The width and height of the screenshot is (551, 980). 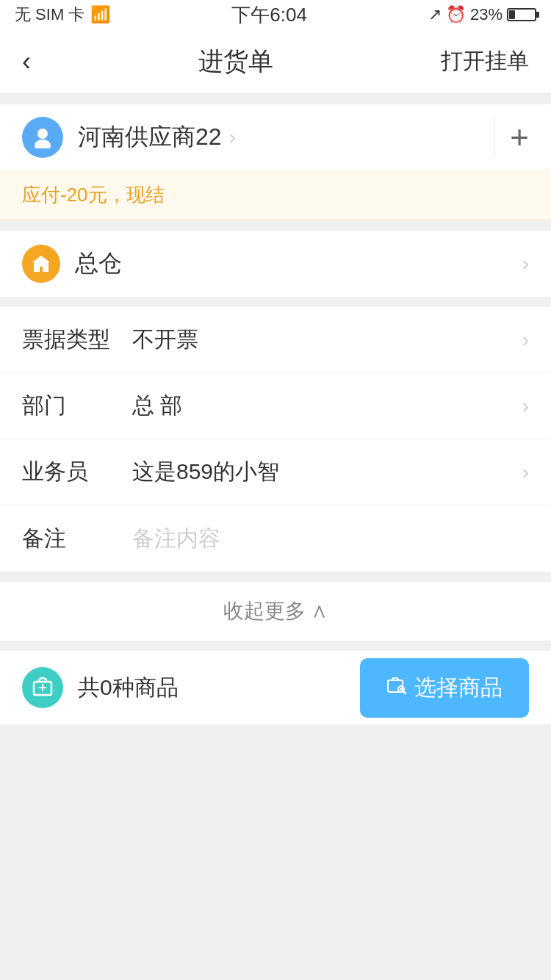 What do you see at coordinates (522, 15) in the screenshot?
I see `battery-icon` at bounding box center [522, 15].